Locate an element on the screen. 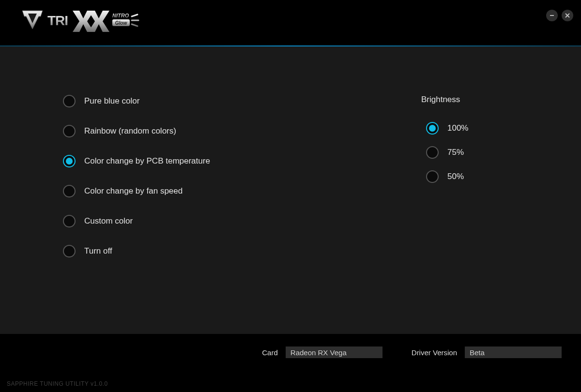  driver-field: Driver Version Beta is located at coordinates (487, 352).